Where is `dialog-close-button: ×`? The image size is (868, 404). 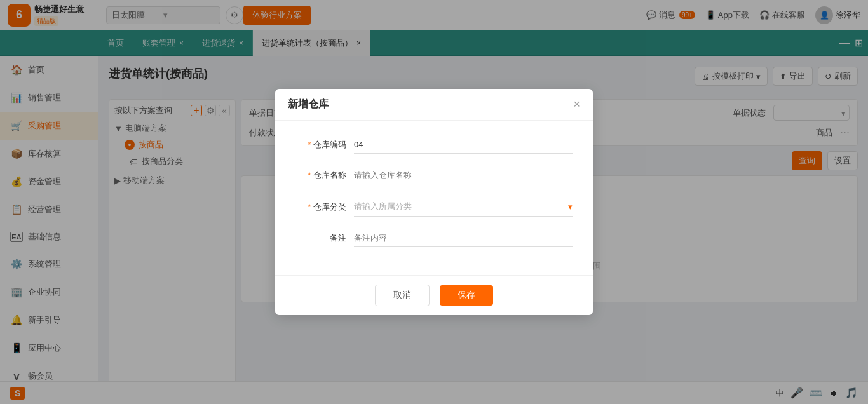 dialog-close-button: × is located at coordinates (577, 104).